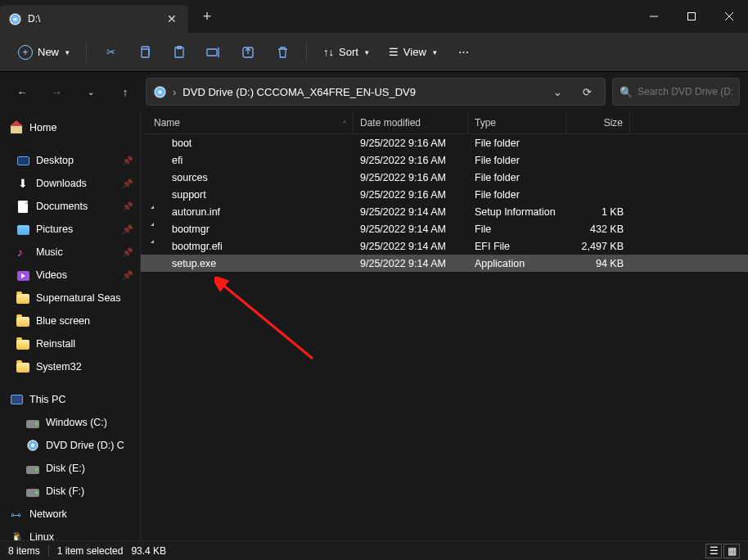 Image resolution: width=748 pixels, height=560 pixels. What do you see at coordinates (70, 445) in the screenshot?
I see `sidebar-dvdd: DVD Drive (D:) C` at bounding box center [70, 445].